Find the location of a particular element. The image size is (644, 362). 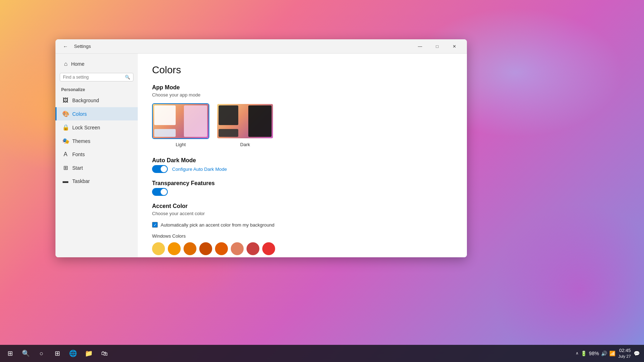

configure-auto-dark-link: Configure Auto Dark Mode is located at coordinates (200, 169).